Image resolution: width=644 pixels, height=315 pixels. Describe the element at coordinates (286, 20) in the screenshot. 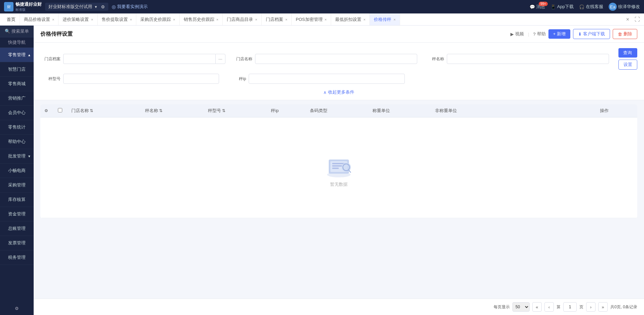

I see `tab-close-store-file: ×` at that location.